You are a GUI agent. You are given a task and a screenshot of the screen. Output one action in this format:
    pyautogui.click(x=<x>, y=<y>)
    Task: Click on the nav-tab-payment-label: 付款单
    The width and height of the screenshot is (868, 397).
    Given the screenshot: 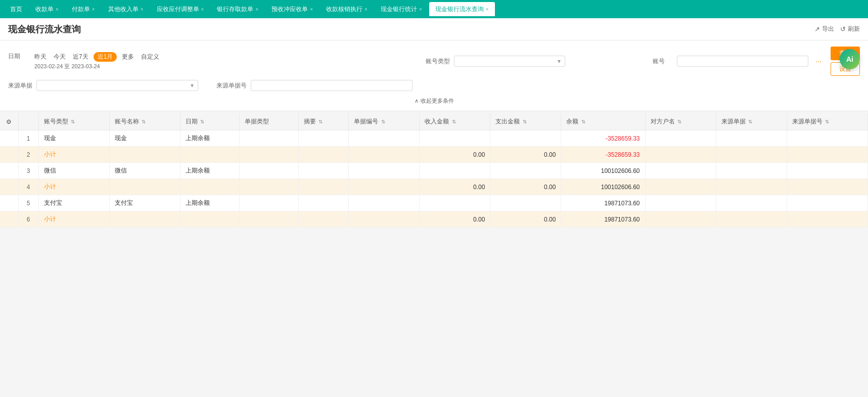 What is the action you would take?
    pyautogui.click(x=81, y=9)
    